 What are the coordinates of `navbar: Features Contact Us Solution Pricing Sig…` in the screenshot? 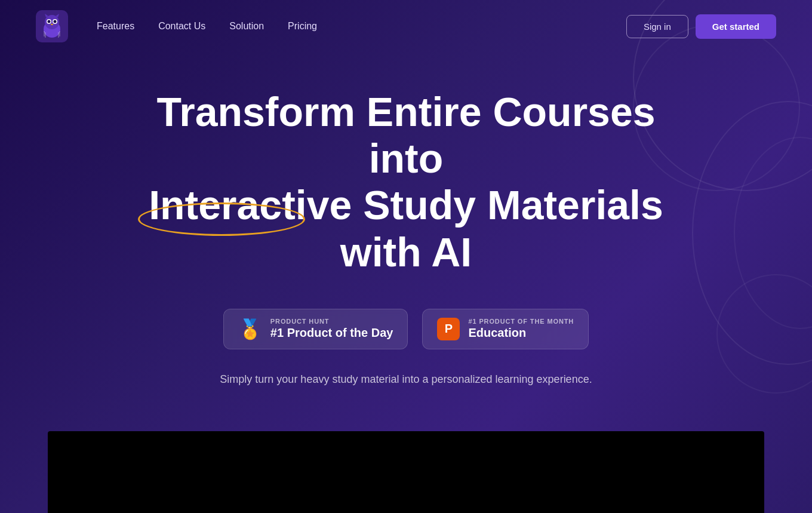 It's located at (406, 26).